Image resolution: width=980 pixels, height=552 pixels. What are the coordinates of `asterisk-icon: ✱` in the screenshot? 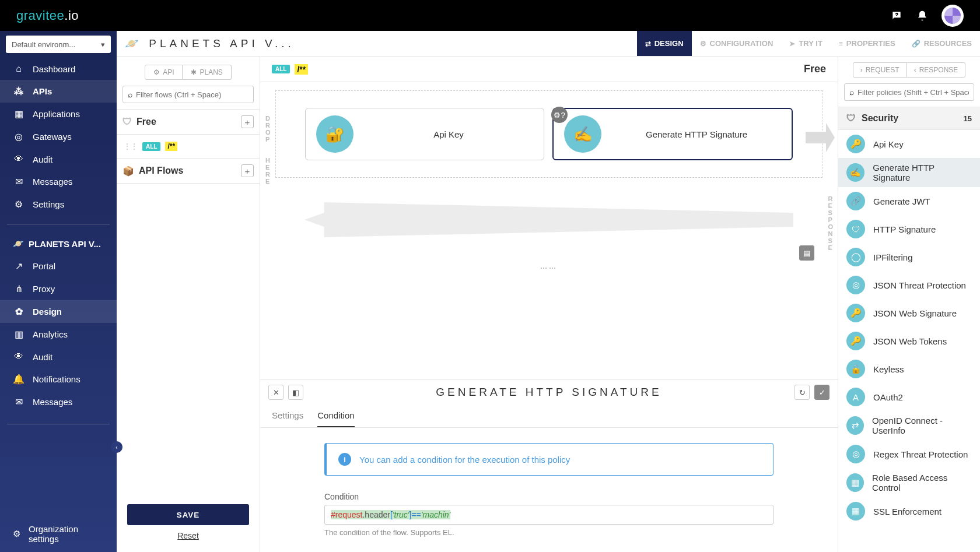 It's located at (194, 72).